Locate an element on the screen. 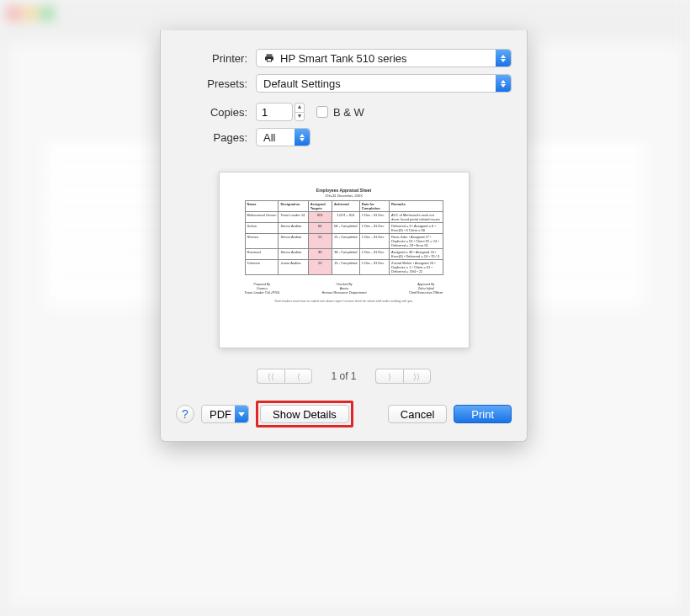 The image size is (690, 616). pages-select: All is located at coordinates (283, 137).